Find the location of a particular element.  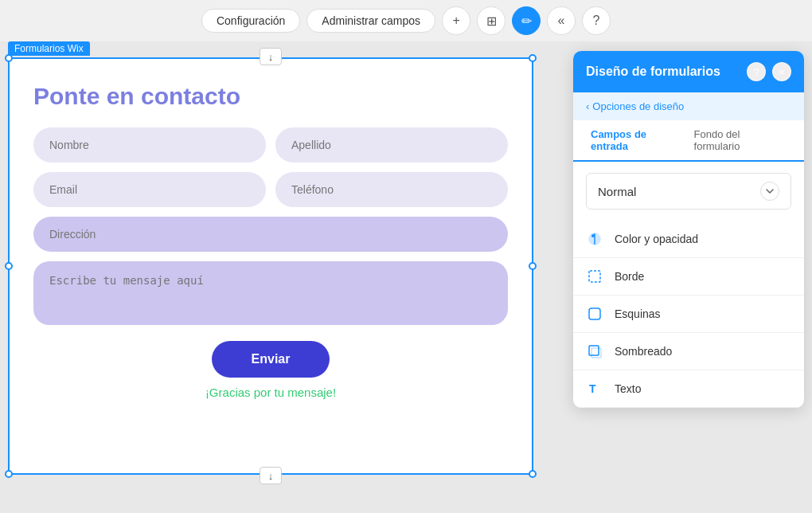

panel-menu-items: Color y opacidad Borde Esquinas Sombread… is located at coordinates (689, 314).